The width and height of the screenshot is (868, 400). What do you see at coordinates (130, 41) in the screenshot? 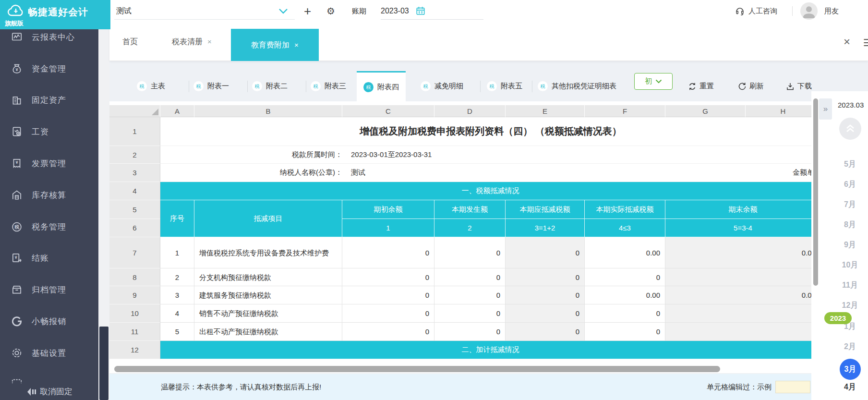
I see `tab-home: 首页` at bounding box center [130, 41].